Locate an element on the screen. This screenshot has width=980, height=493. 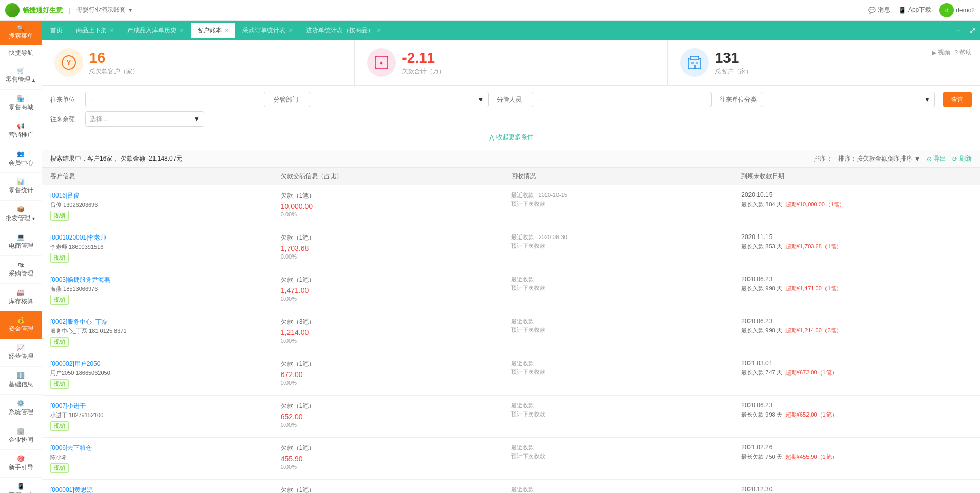
overdue-amount-4: 超期¥672.00（1笔） is located at coordinates (811, 372).